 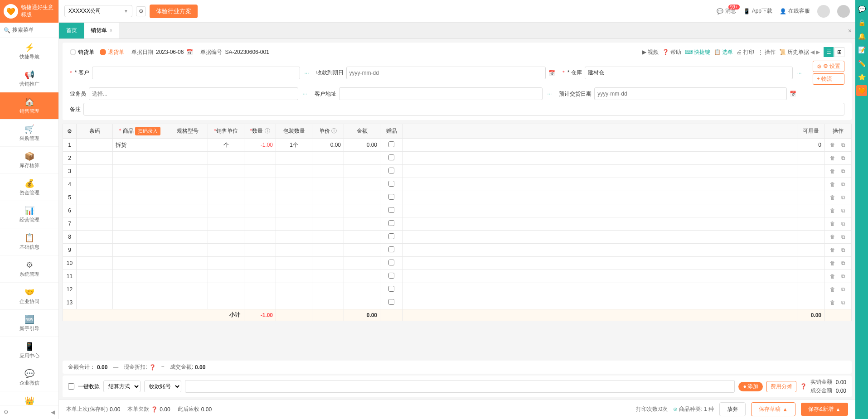 I want to click on app-download-group: 📱 App下载, so click(x=758, y=11).